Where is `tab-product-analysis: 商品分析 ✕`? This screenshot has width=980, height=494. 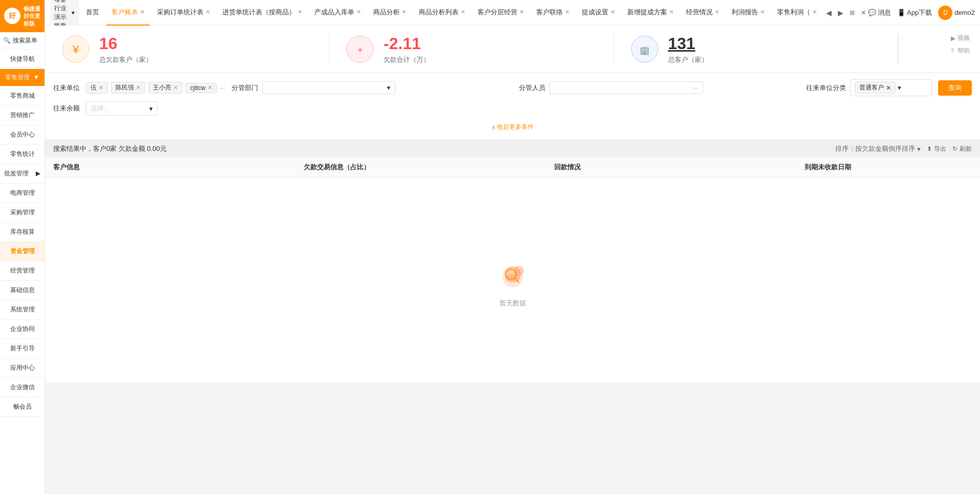 tab-product-analysis: 商品分析 ✕ is located at coordinates (390, 13).